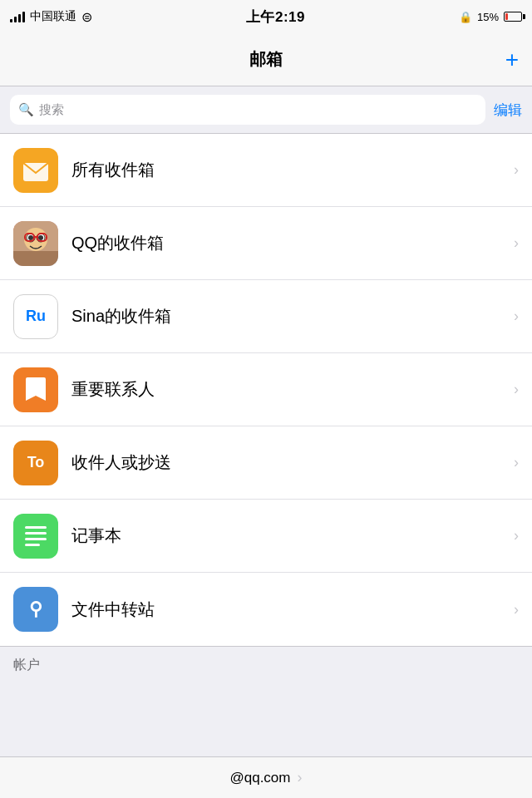 The height and width of the screenshot is (798, 532). What do you see at coordinates (508, 110) in the screenshot?
I see `edit-button: 编辑` at bounding box center [508, 110].